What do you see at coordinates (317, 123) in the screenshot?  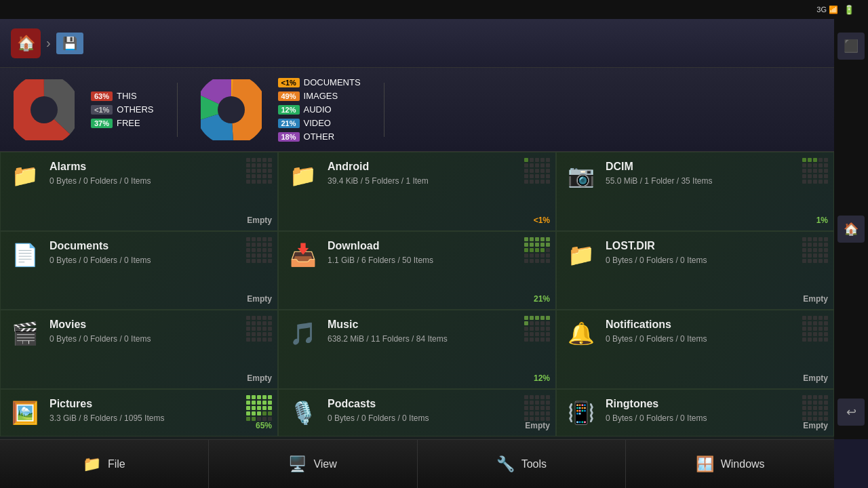 I see `label-video: VIDEO` at bounding box center [317, 123].